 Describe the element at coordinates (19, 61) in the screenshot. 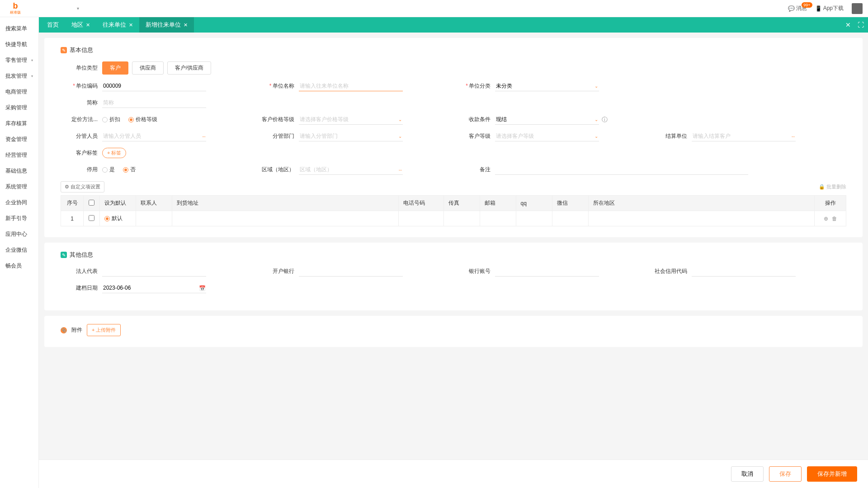

I see `sidebar-item-retail: 零售管理▾` at that location.